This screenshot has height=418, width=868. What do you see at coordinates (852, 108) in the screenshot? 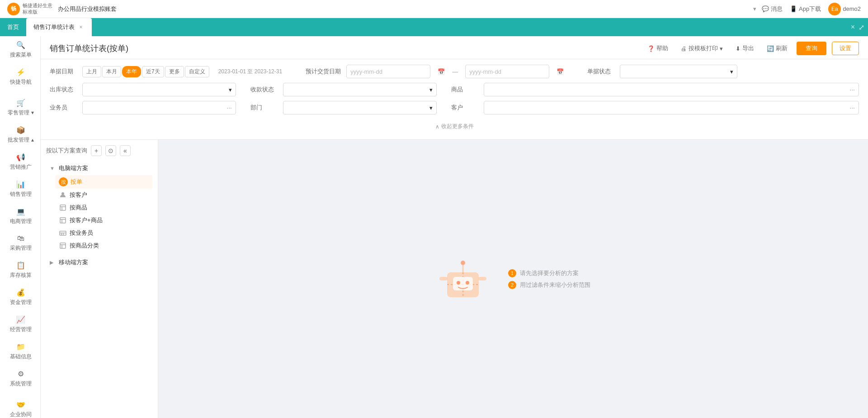
I see `customer-more-icon: ···` at bounding box center [852, 108].